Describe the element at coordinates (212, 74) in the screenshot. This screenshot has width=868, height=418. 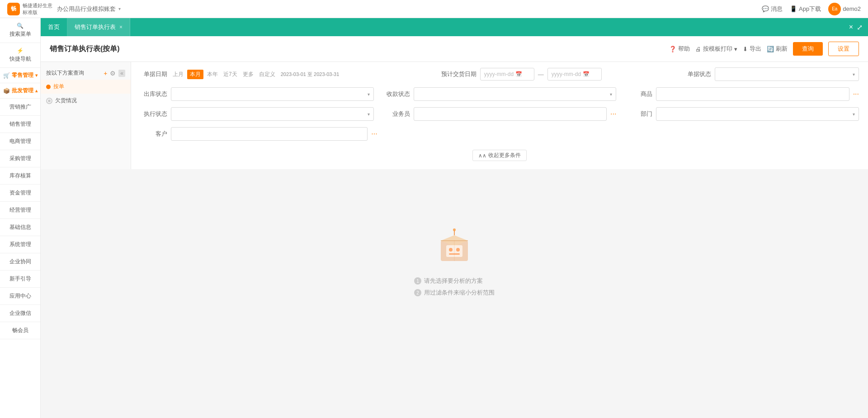
I see `date-tab-this-year: 本年` at that location.